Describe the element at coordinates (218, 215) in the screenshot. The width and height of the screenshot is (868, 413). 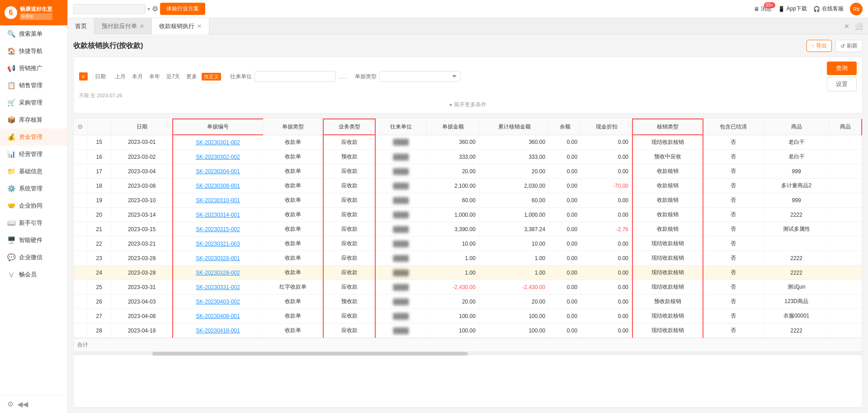
I see `doc-no-link: SK-20230314-001` at that location.